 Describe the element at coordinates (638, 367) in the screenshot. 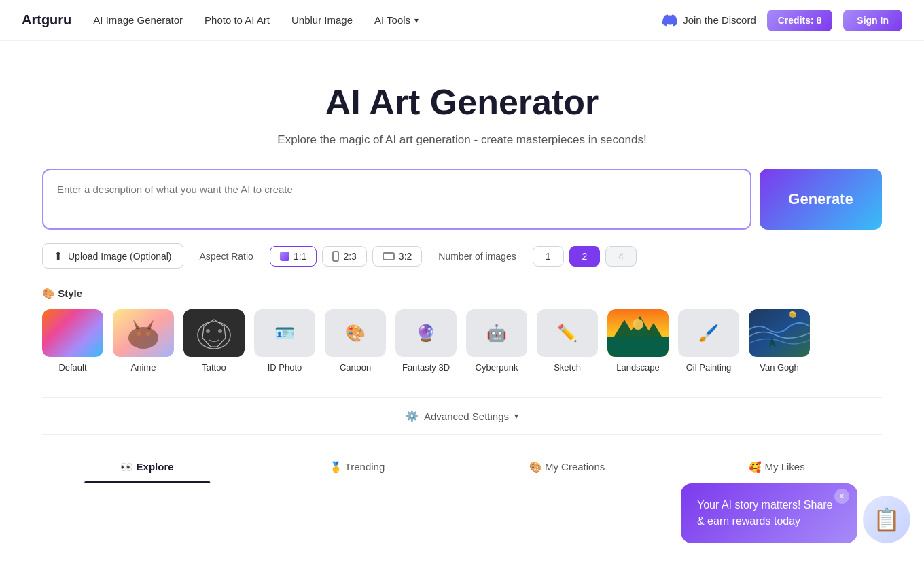

I see `style-name-landscape: Landscape` at that location.